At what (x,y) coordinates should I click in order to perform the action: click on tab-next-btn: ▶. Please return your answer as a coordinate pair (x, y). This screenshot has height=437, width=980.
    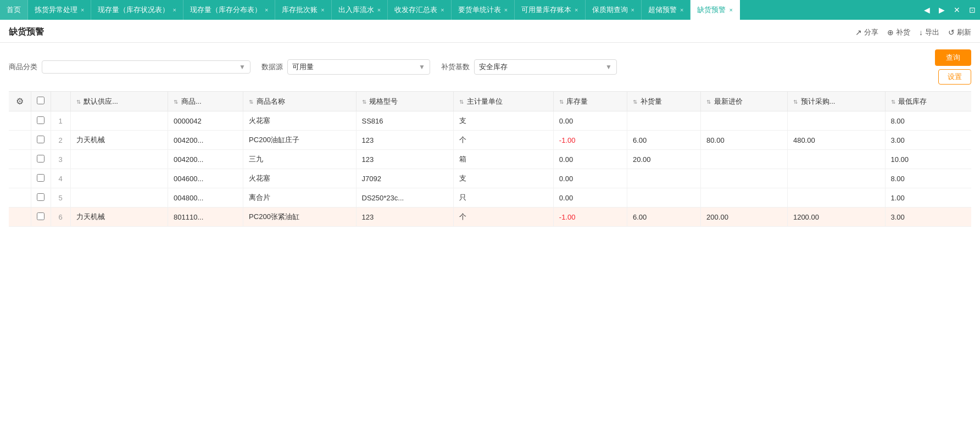
    Looking at the image, I should click on (942, 10).